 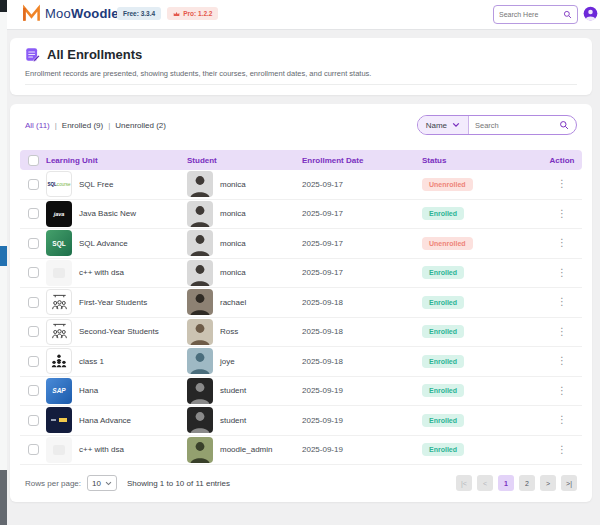 I want to click on filter-search-input, so click(x=514, y=126).